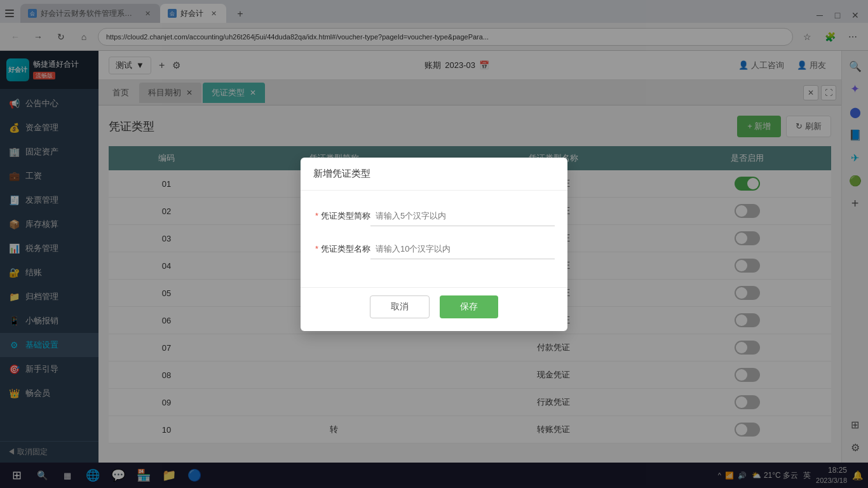 The width and height of the screenshot is (868, 488). What do you see at coordinates (463, 216) in the screenshot?
I see `abbr-input` at bounding box center [463, 216].